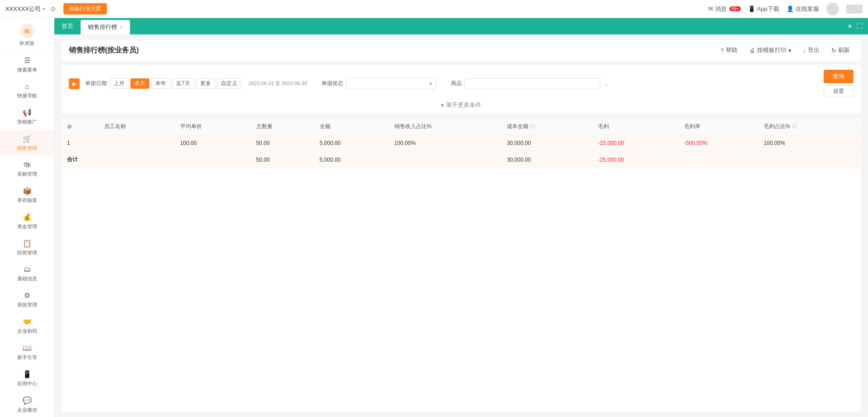 This screenshot has width=868, height=417. What do you see at coordinates (105, 27) in the screenshot?
I see `tab-sales-ranking: 销售排行榜 ×` at bounding box center [105, 27].